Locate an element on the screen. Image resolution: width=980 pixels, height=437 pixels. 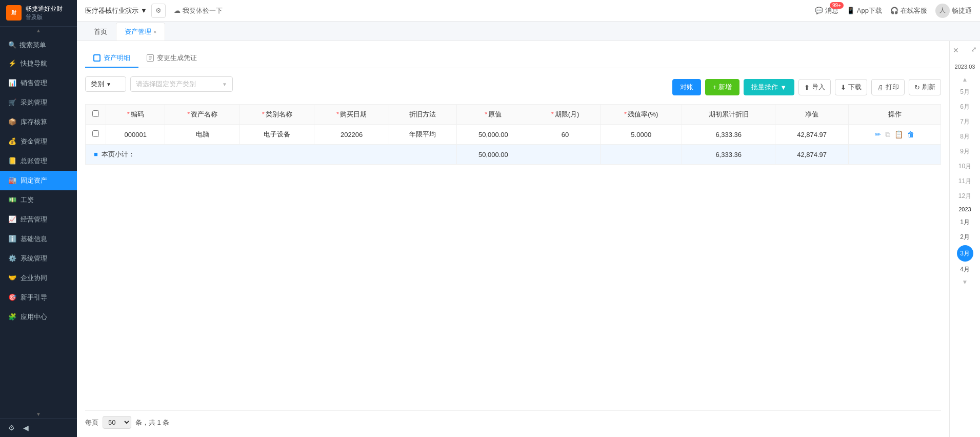
copy-icon: ⧉ is located at coordinates (888, 134).